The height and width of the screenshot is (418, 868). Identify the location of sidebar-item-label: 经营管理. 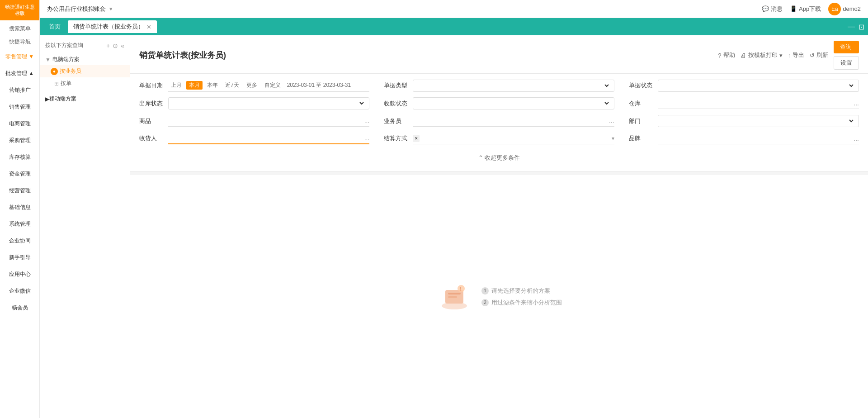
(20, 191).